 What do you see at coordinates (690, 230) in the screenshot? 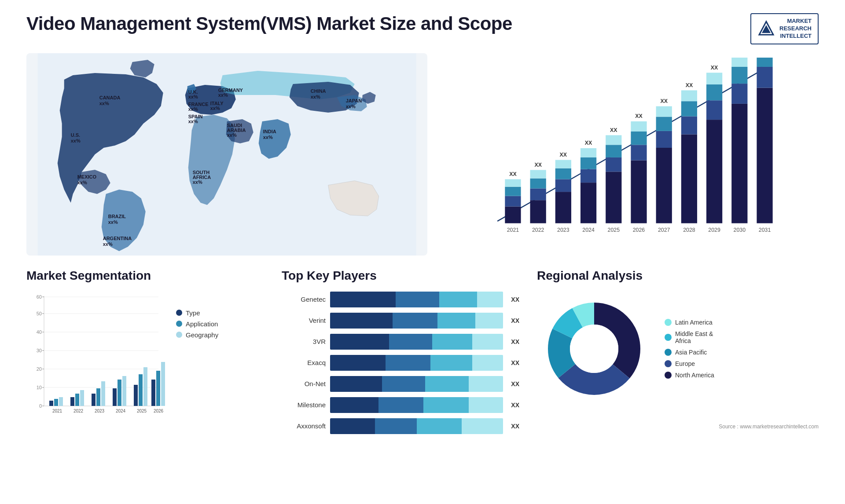
I see `svg-text: 2028` at bounding box center [690, 230].